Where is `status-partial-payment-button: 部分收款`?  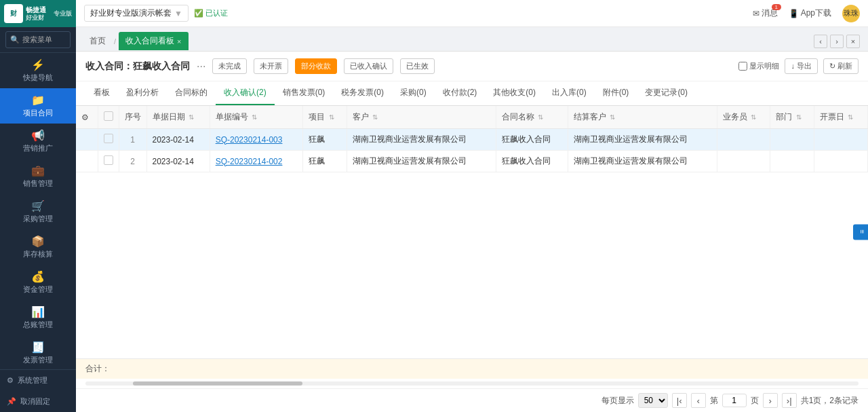 status-partial-payment-button: 部分收款 is located at coordinates (316, 67).